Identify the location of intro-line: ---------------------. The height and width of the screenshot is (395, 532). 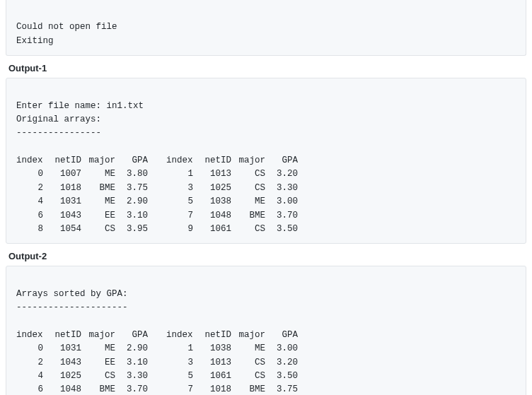
(72, 307).